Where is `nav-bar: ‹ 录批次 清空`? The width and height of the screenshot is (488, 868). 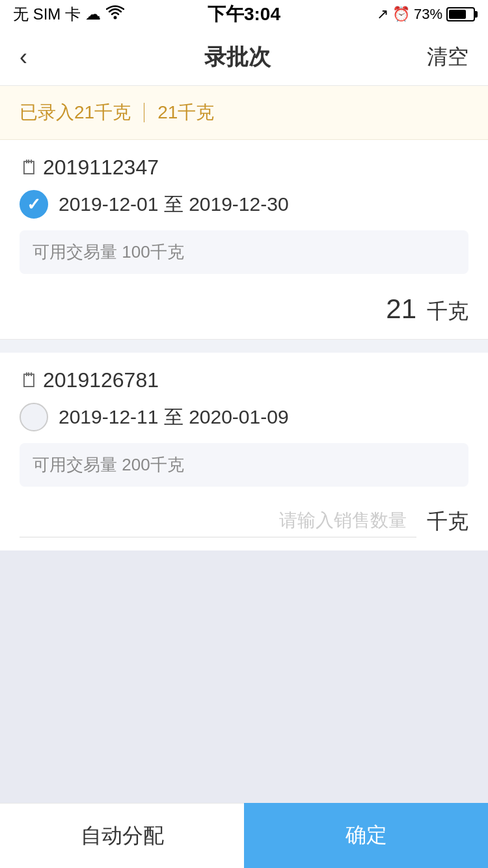
nav-bar: ‹ 录批次 清空 is located at coordinates (244, 57).